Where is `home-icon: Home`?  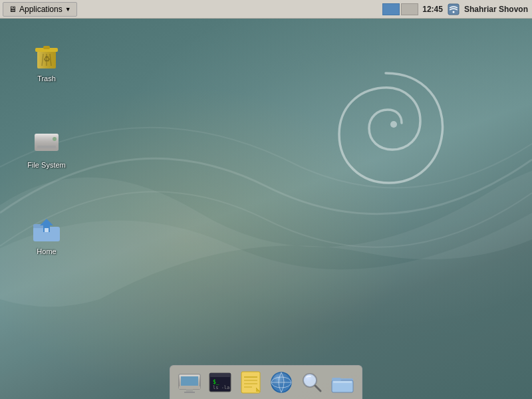
home-icon: Home is located at coordinates (47, 234).